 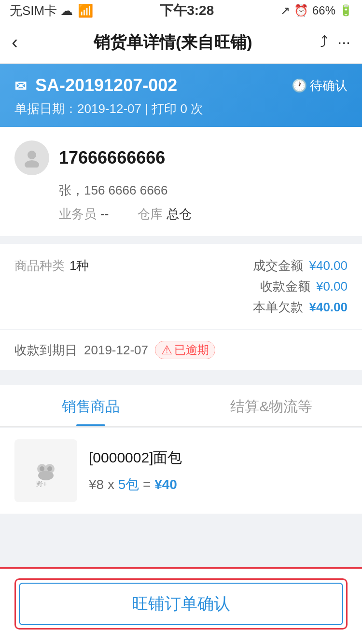 What do you see at coordinates (324, 42) in the screenshot?
I see `share-button: ⤴` at bounding box center [324, 42].